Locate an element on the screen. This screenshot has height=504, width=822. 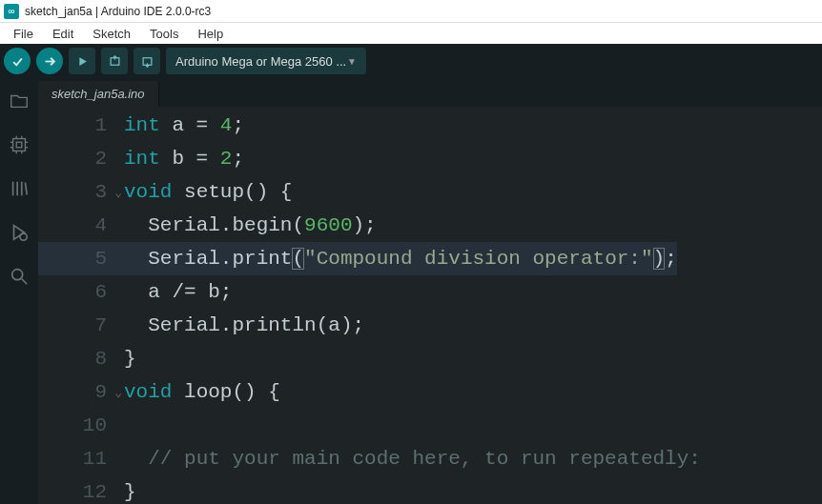
line-number: 8 is located at coordinates (81, 358).